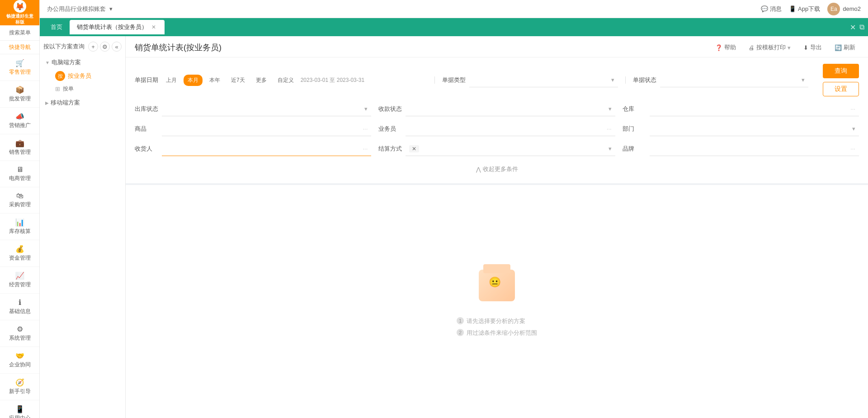 This screenshot has width=868, height=418. Describe the element at coordinates (613, 80) in the screenshot. I see `bill-type-arrow-icon: ▾` at that location.